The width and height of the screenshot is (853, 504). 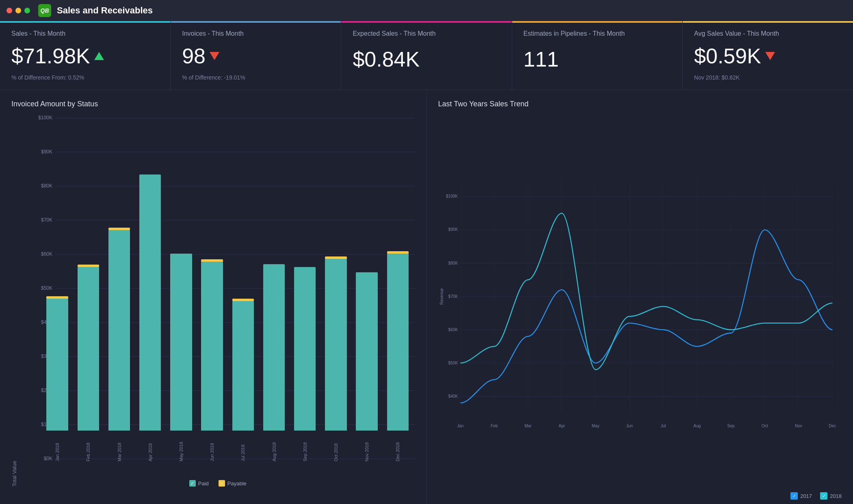 I want to click on line-series-2017, so click(x=646, y=317).